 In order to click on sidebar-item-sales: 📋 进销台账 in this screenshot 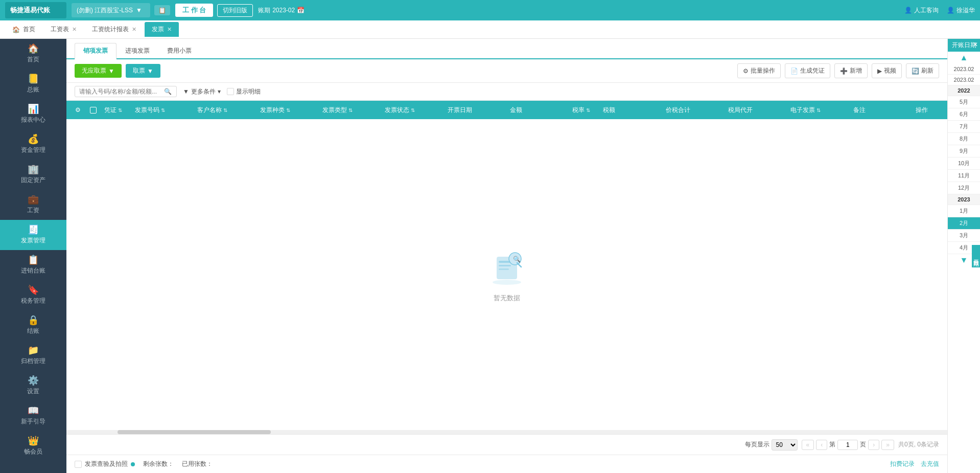, I will do `click(33, 265)`.